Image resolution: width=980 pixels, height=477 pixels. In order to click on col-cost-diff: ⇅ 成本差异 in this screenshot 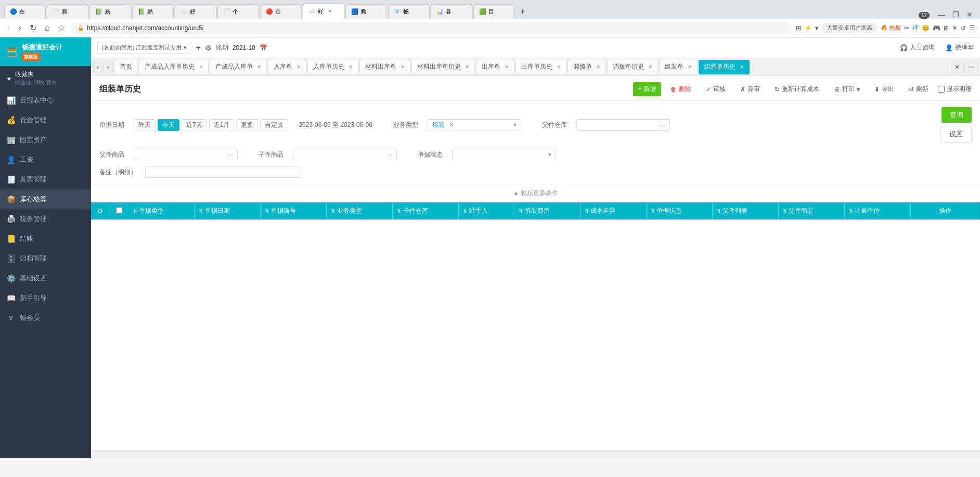, I will do `click(614, 211)`.